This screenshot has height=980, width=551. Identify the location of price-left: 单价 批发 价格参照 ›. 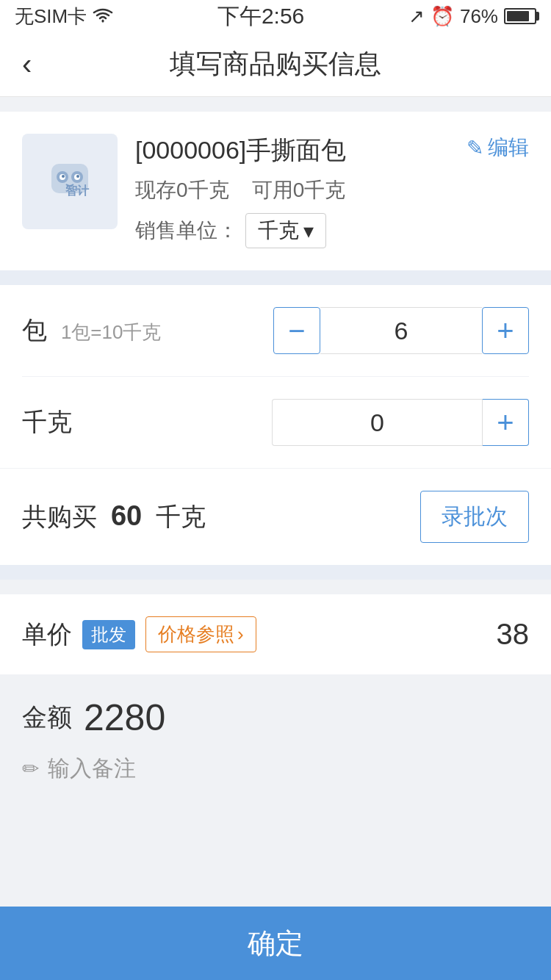
(140, 635).